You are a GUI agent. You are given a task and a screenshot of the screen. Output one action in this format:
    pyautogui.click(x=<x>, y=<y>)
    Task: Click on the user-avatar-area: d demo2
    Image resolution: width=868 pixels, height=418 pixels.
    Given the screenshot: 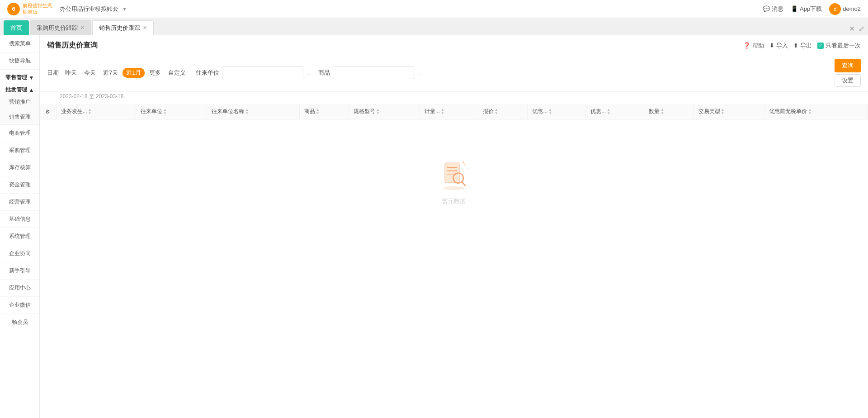 What is the action you would take?
    pyautogui.click(x=845, y=9)
    